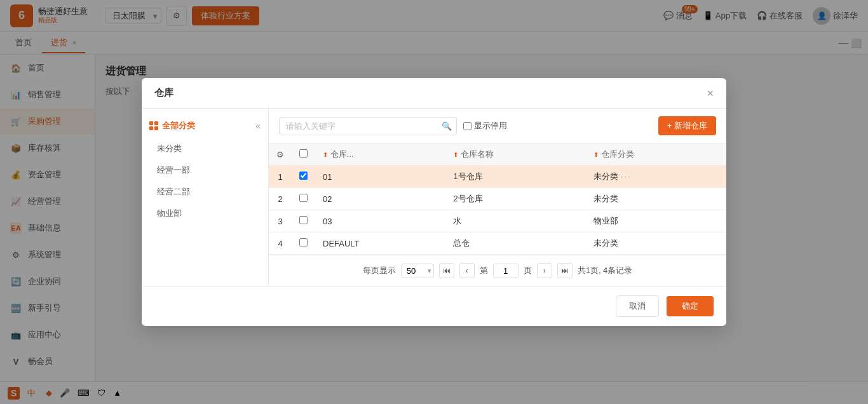 The height and width of the screenshot is (404, 868). I want to click on row-num: 3, so click(280, 221).